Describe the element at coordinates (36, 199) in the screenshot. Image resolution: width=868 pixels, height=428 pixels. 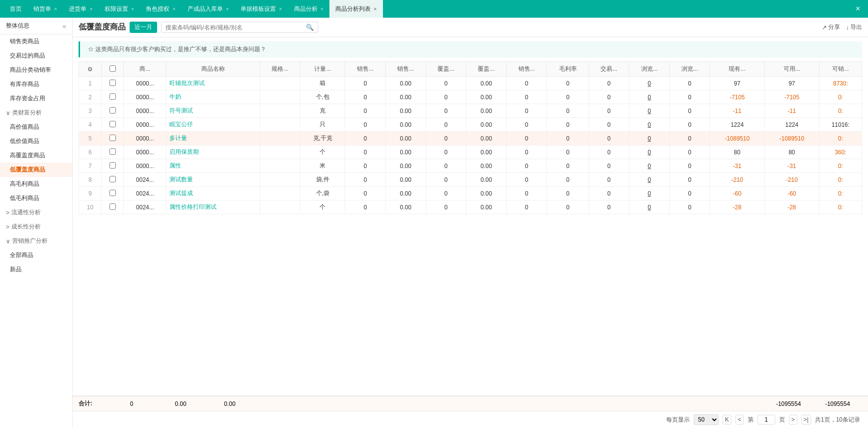
I see `sidebar-item-low-profit: 低毛利商品` at that location.